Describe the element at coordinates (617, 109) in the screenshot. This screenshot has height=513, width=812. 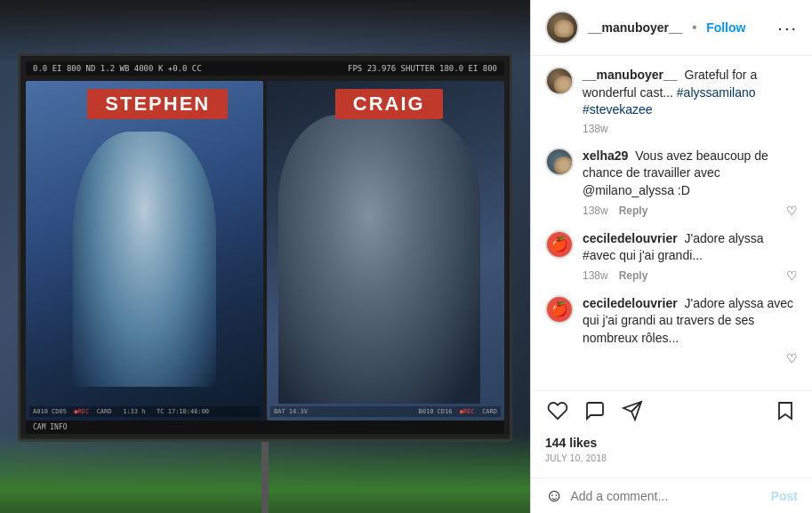
I see `caption-hashtag2: #stevekazee` at that location.